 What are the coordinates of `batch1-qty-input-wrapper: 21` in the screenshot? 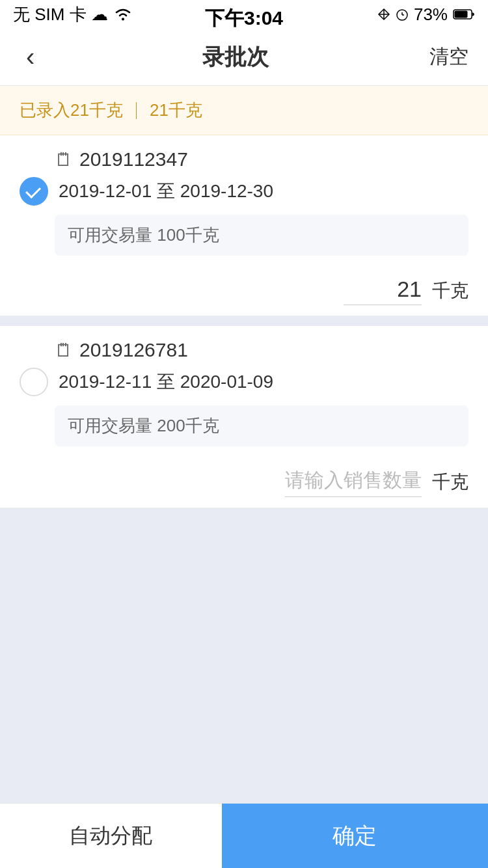 It's located at (383, 291).